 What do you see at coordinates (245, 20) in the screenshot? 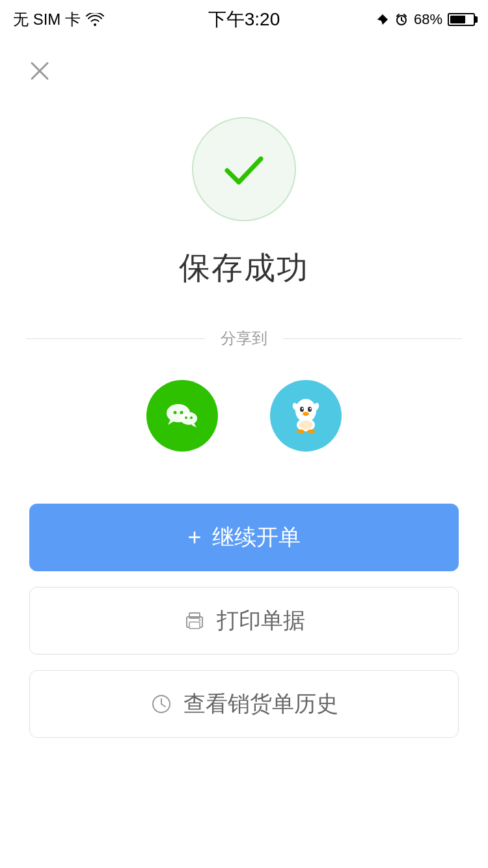
I see `status-time: 下午3:20` at bounding box center [245, 20].